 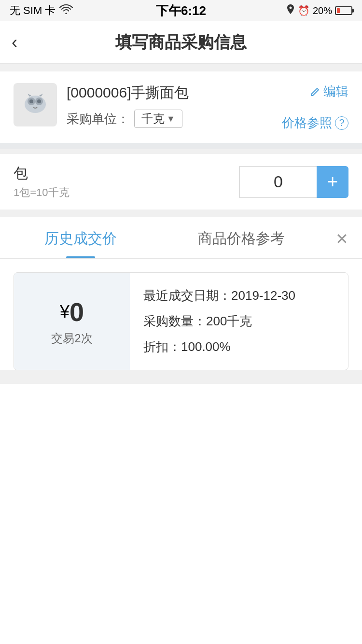 What do you see at coordinates (162, 347) in the screenshot?
I see `discount-label: 折扣：` at bounding box center [162, 347].